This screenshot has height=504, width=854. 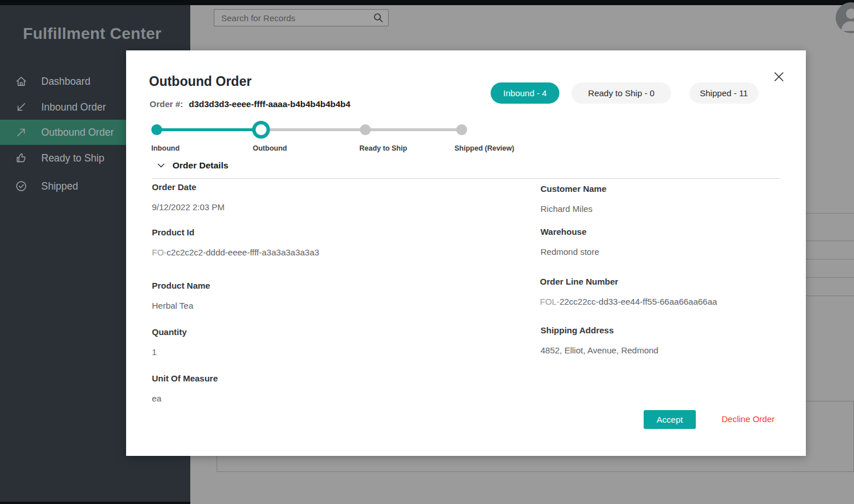 What do you see at coordinates (170, 332) in the screenshot?
I see `field-label: Quantity` at bounding box center [170, 332].